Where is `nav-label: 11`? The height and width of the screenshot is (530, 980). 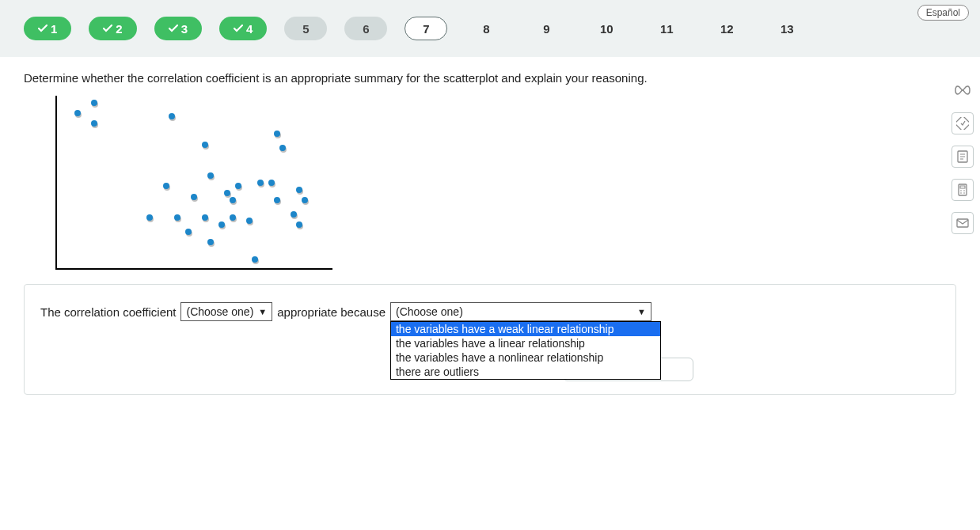
nav-label: 11 is located at coordinates (667, 28).